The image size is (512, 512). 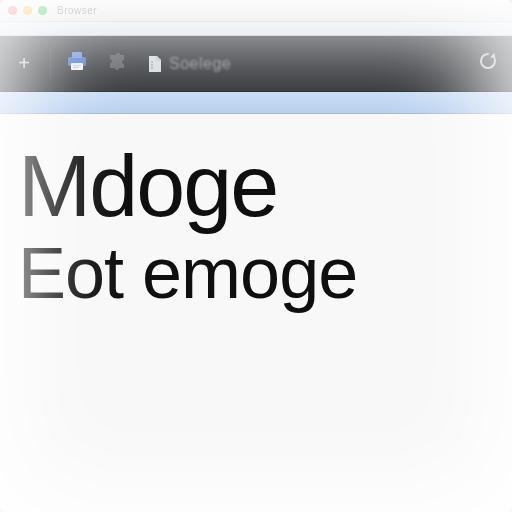 What do you see at coordinates (256, 29) in the screenshot?
I see `tab-strip` at bounding box center [256, 29].